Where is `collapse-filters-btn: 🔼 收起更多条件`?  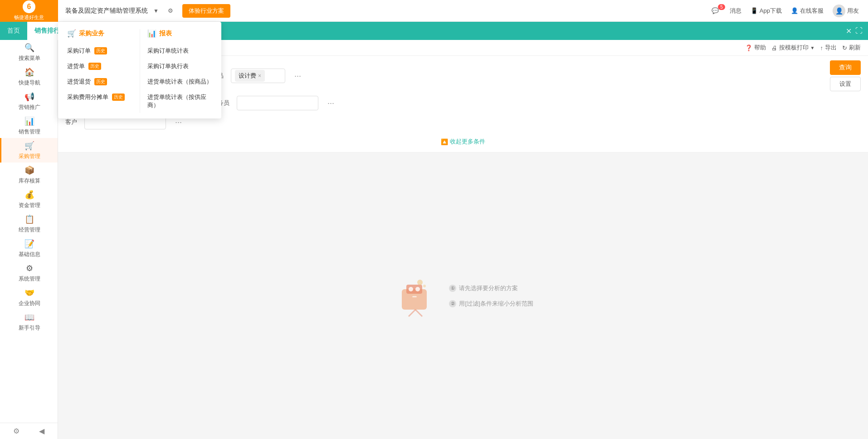
collapse-filters-btn: 🔼 收起更多条件 is located at coordinates (463, 142).